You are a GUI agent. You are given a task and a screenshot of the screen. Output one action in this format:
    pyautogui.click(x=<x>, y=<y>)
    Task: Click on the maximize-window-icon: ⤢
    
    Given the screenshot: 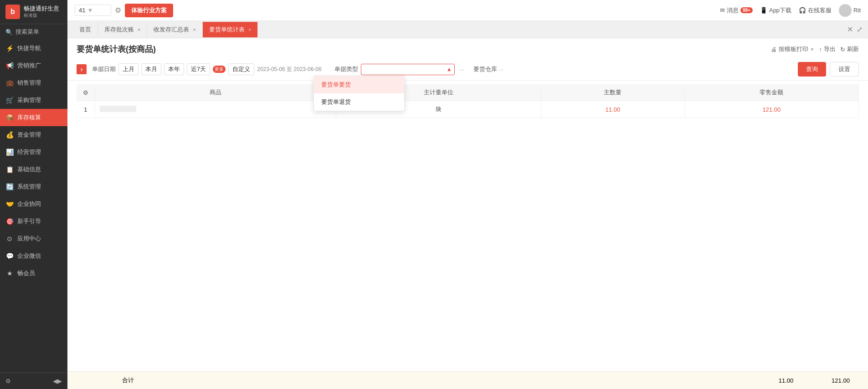 What is the action you would take?
    pyautogui.click(x=859, y=29)
    